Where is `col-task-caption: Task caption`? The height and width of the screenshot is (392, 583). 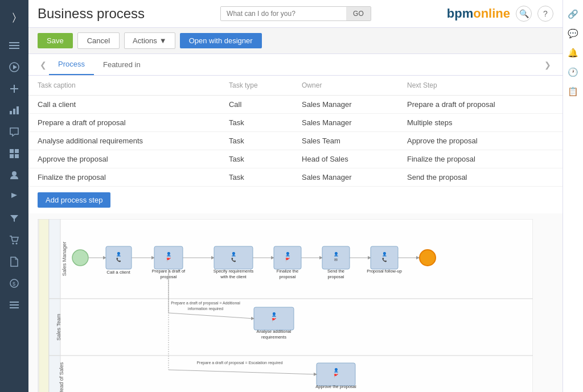
col-task-caption: Task caption is located at coordinates (124, 85).